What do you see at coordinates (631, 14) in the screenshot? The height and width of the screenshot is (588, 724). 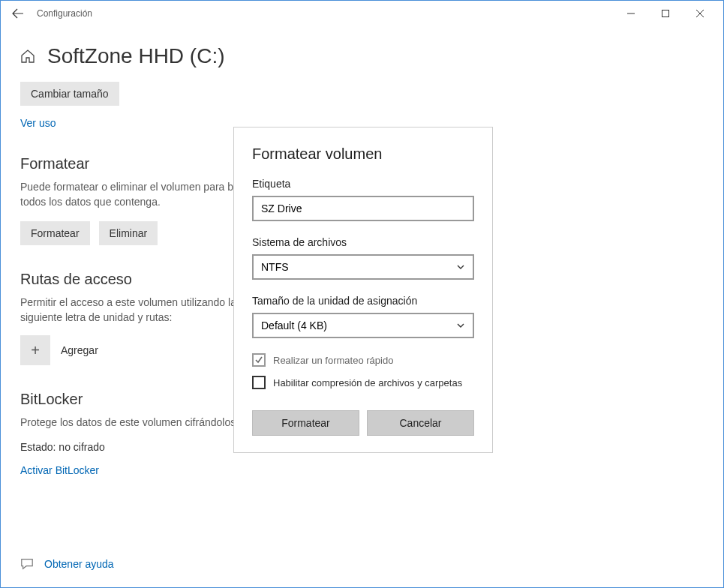 I see `minimize-icon` at bounding box center [631, 14].